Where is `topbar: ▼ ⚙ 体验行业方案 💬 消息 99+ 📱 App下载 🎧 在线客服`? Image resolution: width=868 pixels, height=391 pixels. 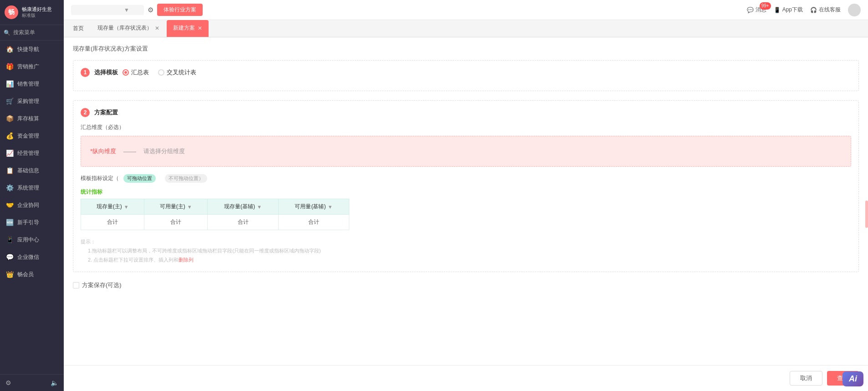 topbar: ▼ ⚙ 体验行业方案 💬 消息 99+ 📱 App下载 🎧 在线客服 is located at coordinates (466, 10).